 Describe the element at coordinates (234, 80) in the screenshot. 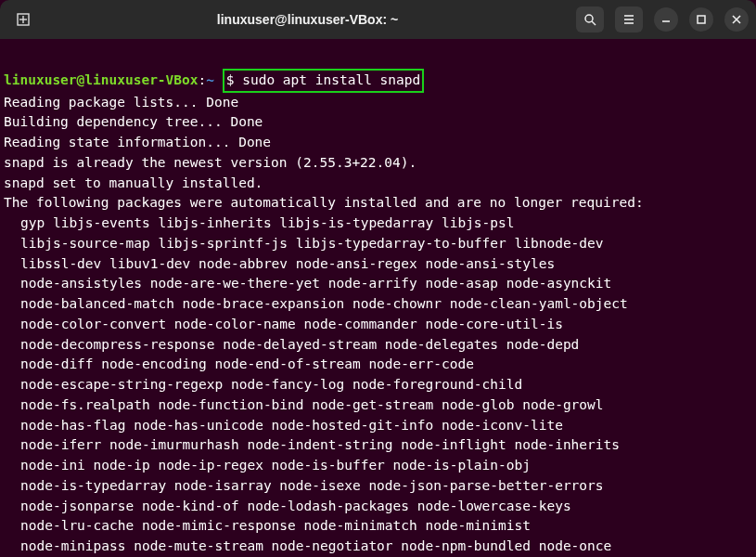

I see `prompt-dollar: $` at that location.